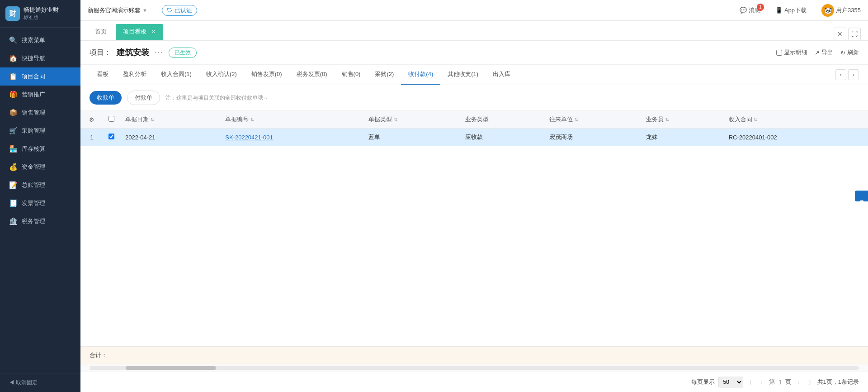 The width and height of the screenshot is (868, 392). I want to click on sidebar-label-marketing: 营销推广, so click(33, 95).